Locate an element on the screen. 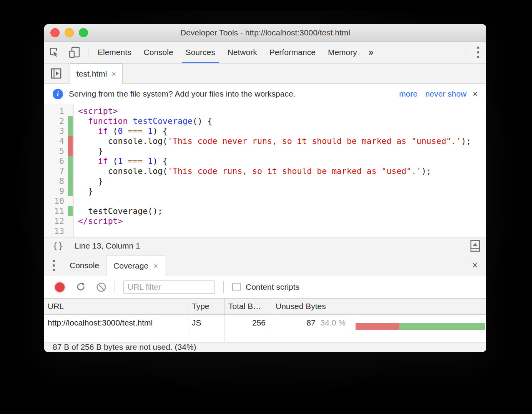 The height and width of the screenshot is (414, 532). line-number: 8 is located at coordinates (56, 181).